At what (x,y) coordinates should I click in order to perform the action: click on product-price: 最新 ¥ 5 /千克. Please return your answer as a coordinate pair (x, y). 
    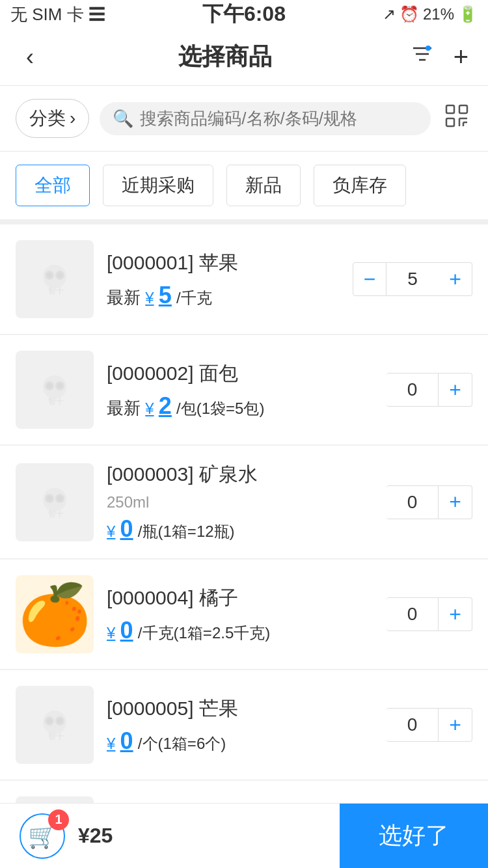
    Looking at the image, I should click on (223, 295).